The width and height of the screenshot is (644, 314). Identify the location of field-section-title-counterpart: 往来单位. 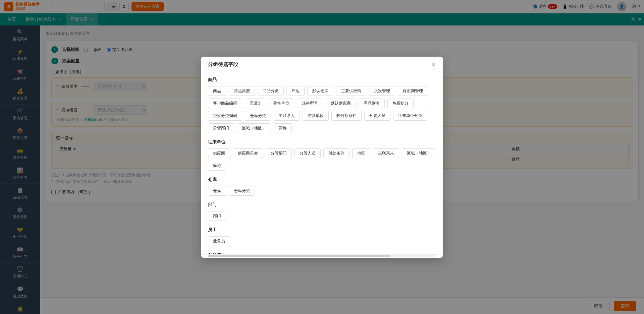
(322, 142).